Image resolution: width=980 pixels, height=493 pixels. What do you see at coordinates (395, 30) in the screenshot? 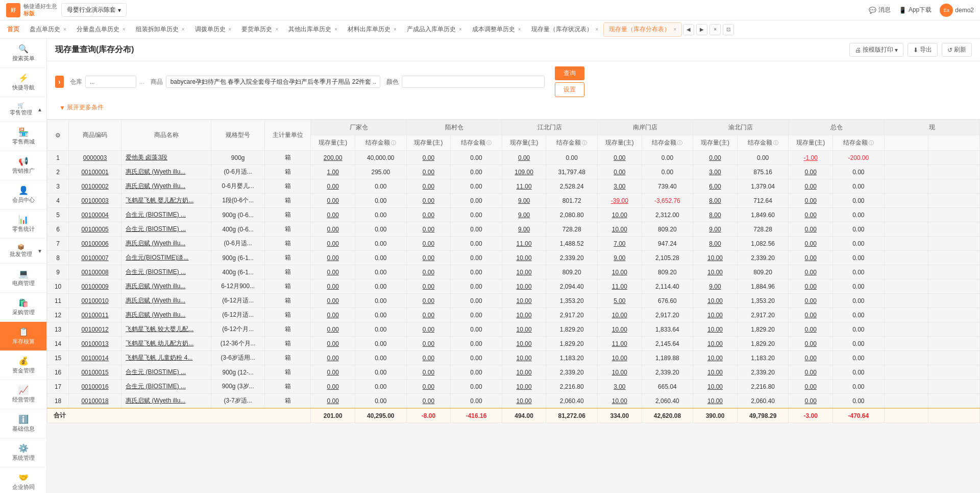
I see `tab-close-7: ×` at bounding box center [395, 30].